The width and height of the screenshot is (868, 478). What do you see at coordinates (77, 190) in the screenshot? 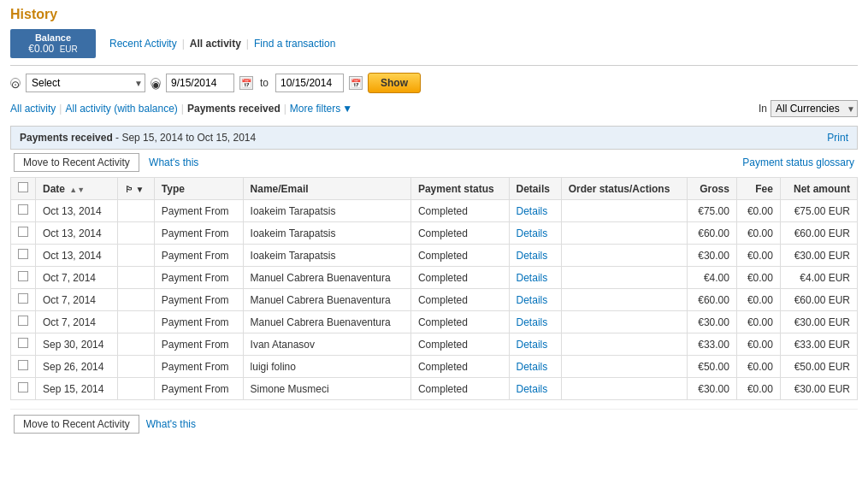
I see `sort-arrow-icon: ▲▼` at bounding box center [77, 190].